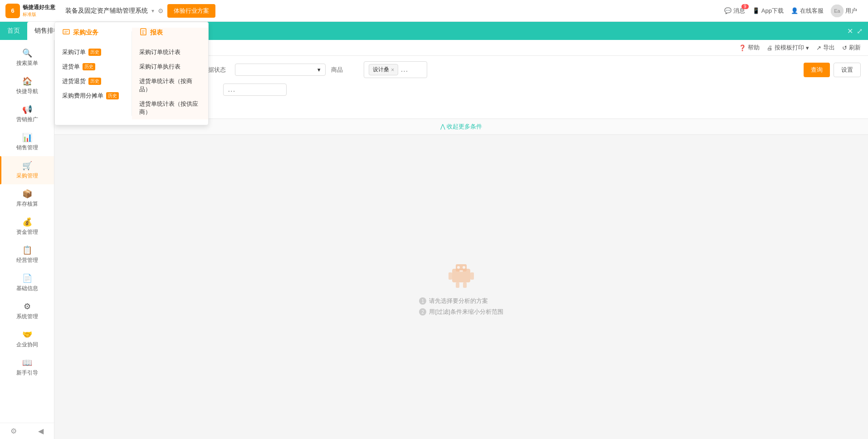  Describe the element at coordinates (825, 48) in the screenshot. I see `export-btn: ↗ 导出` at that location.